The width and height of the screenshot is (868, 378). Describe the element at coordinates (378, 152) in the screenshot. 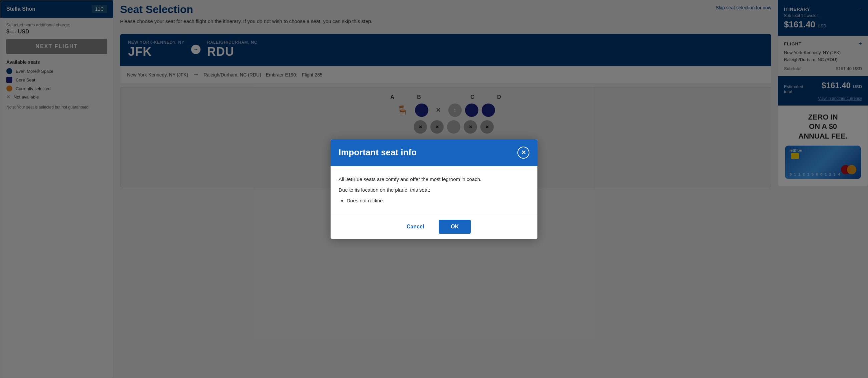

I see `modal-title: Important seat info` at that location.